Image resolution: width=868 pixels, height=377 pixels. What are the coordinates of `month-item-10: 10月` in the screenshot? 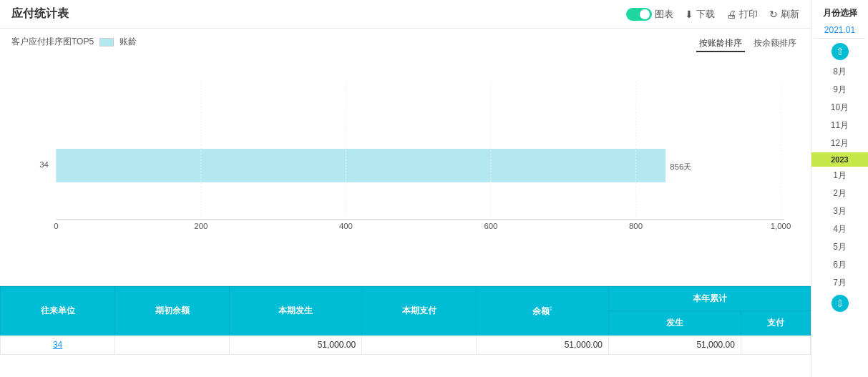 It's located at (840, 107).